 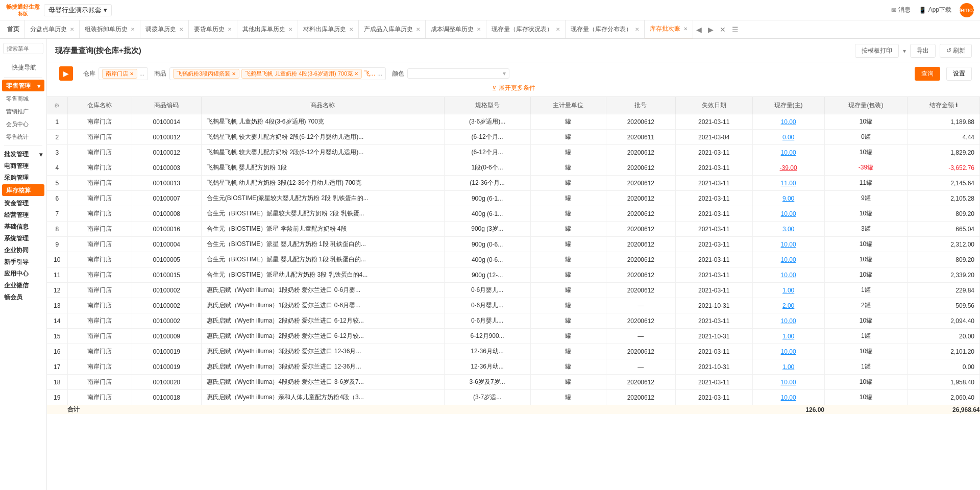 What do you see at coordinates (955, 51) in the screenshot?
I see `refresh-btn: ↺ 刷新` at bounding box center [955, 51].